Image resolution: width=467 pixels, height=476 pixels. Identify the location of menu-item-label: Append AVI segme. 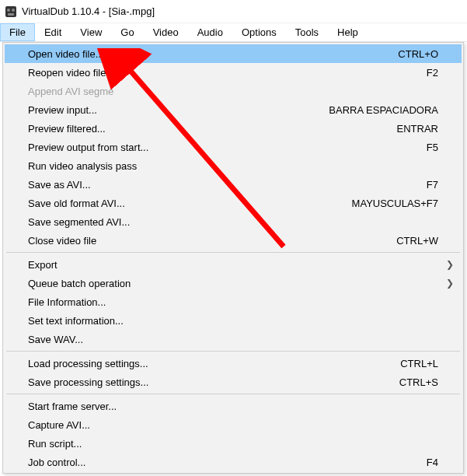
(175, 92).